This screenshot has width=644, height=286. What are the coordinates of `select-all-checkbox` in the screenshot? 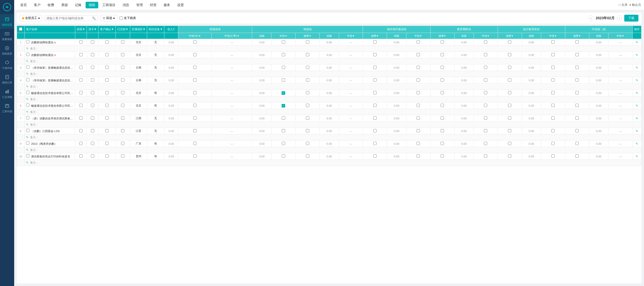 It's located at (21, 29).